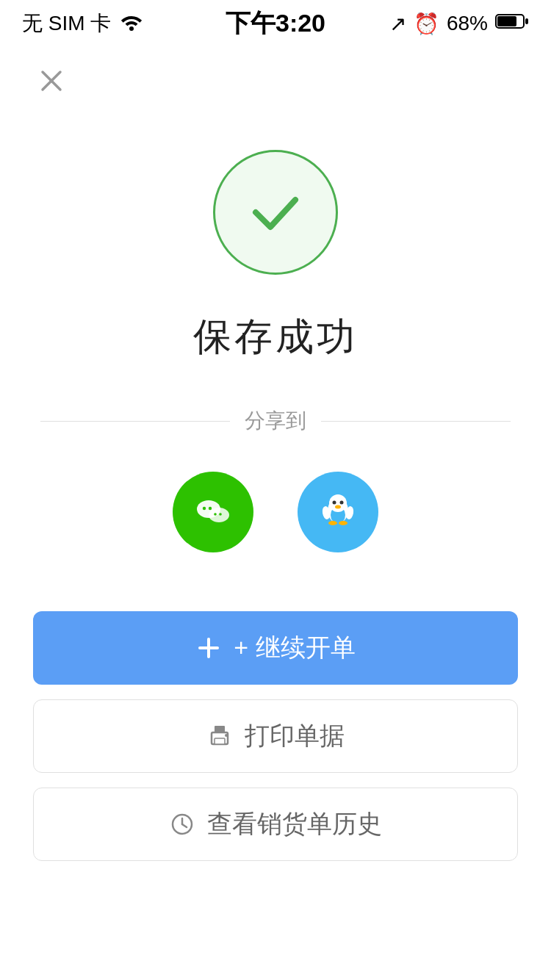  I want to click on plus-icon, so click(209, 648).